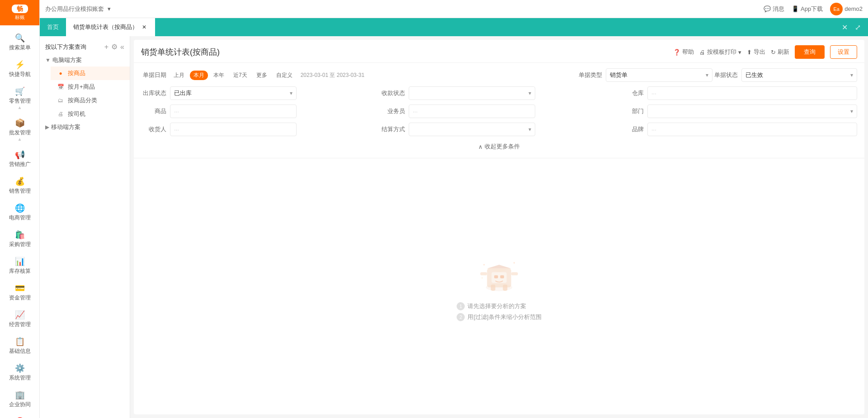  What do you see at coordinates (219, 75) in the screenshot?
I see `date-tag-this-year: 本年` at bounding box center [219, 75].